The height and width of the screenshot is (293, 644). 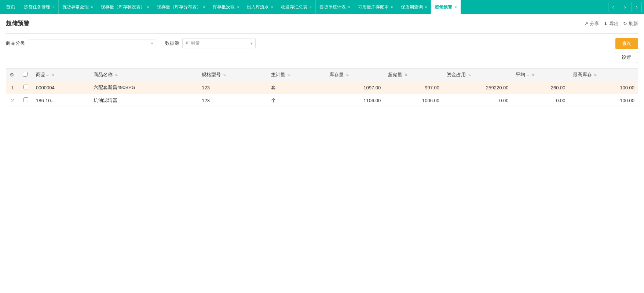 What do you see at coordinates (272, 7) in the screenshot?
I see `close-tab-5: ×` at bounding box center [272, 7].